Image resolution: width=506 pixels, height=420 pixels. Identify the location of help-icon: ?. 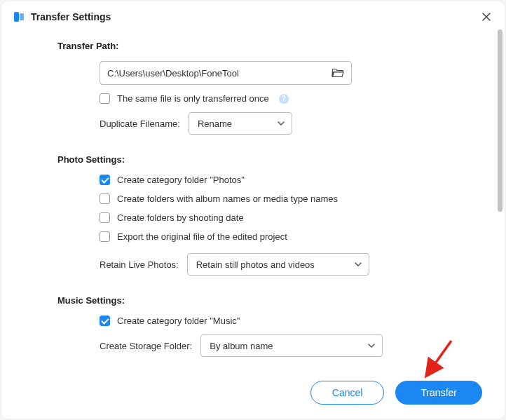
(284, 99).